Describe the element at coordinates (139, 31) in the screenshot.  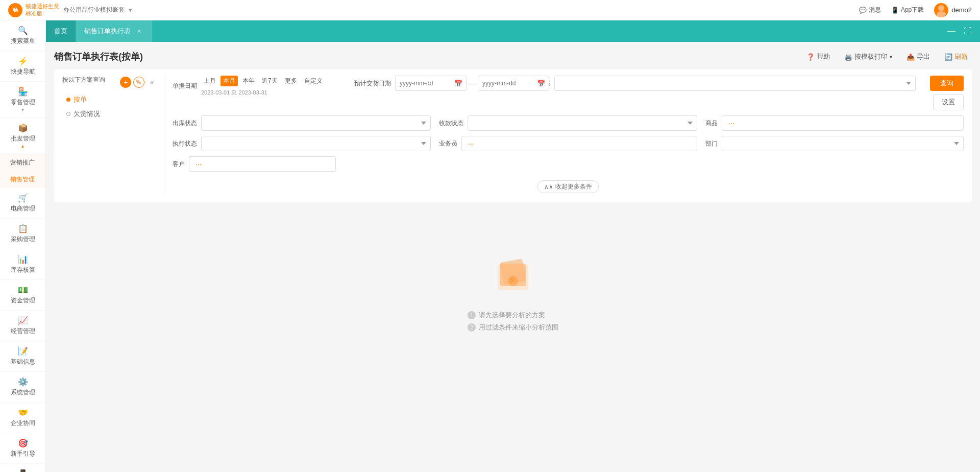
I see `tab-close-icon: ✕` at that location.